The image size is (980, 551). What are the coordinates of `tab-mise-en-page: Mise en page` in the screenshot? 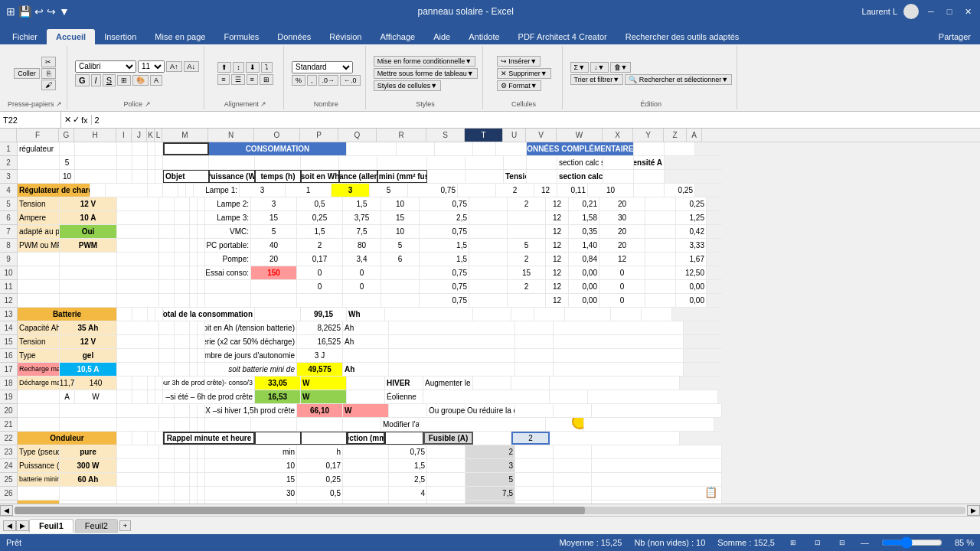 It's located at (180, 37).